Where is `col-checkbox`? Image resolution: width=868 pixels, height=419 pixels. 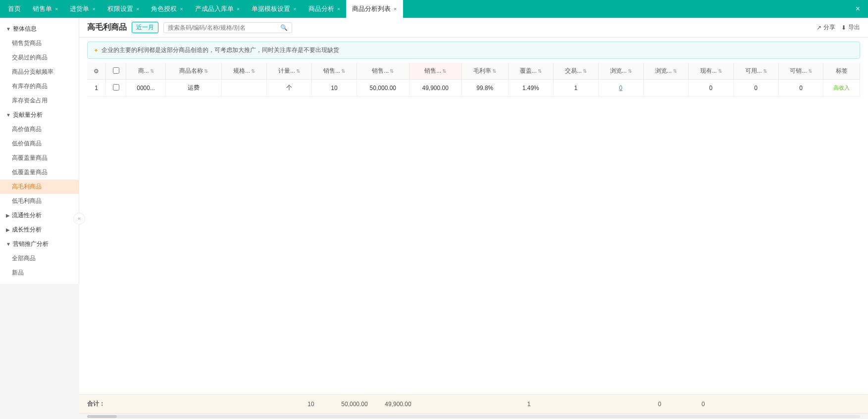
col-checkbox is located at coordinates (116, 71).